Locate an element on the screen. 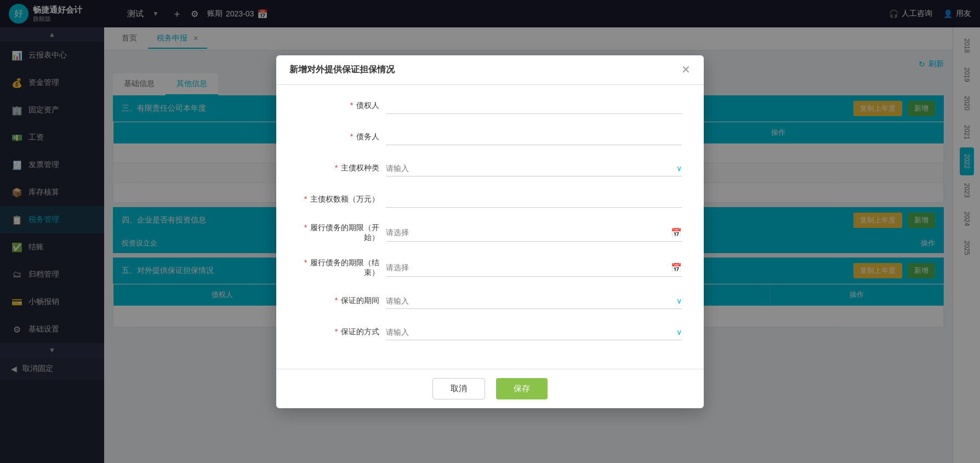 The width and height of the screenshot is (980, 463). dialog-title: 新增对外提供保证担保情况 is located at coordinates (342, 70).